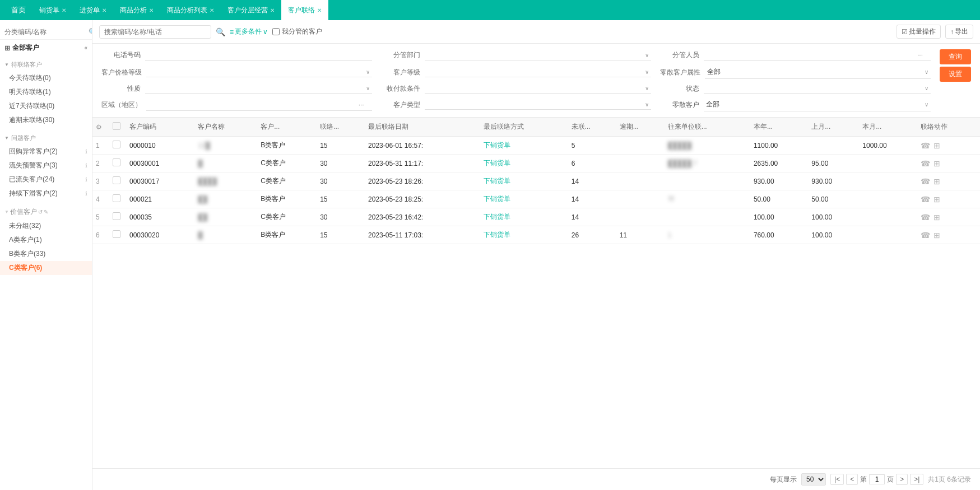 The image size is (980, 490). I want to click on sidebar-item-class-b: B类客户(33), so click(46, 254).